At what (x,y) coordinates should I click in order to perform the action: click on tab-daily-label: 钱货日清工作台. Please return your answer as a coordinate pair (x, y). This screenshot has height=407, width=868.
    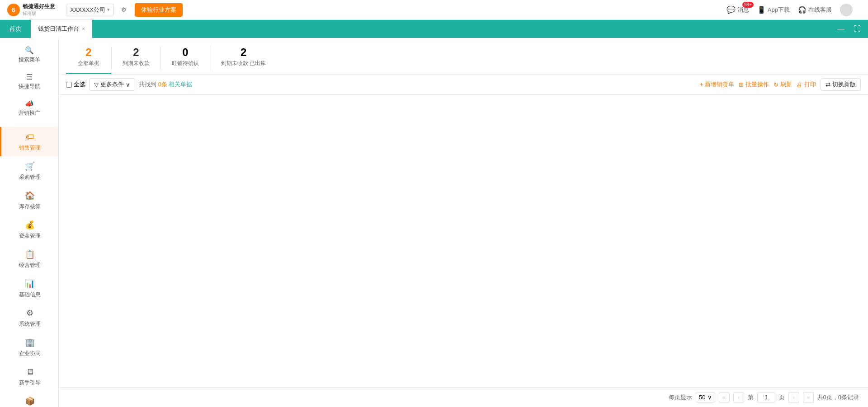
    Looking at the image, I should click on (59, 29).